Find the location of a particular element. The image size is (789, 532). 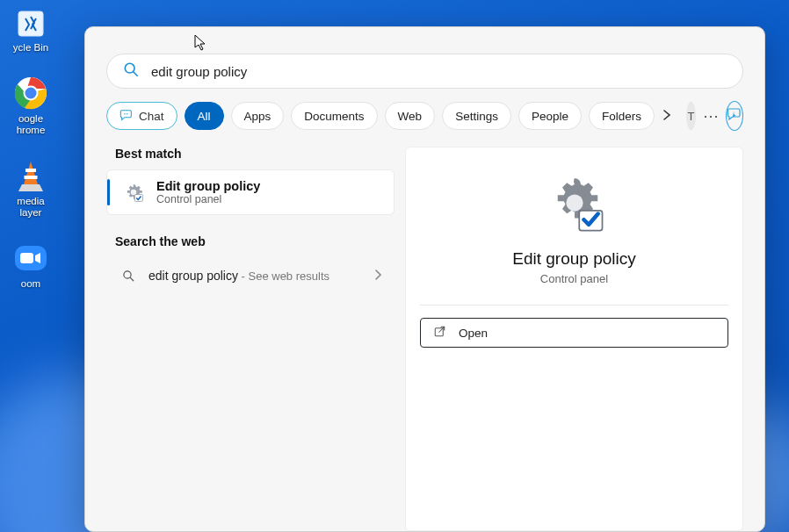

preview-subtitle: Control panel is located at coordinates (575, 279).